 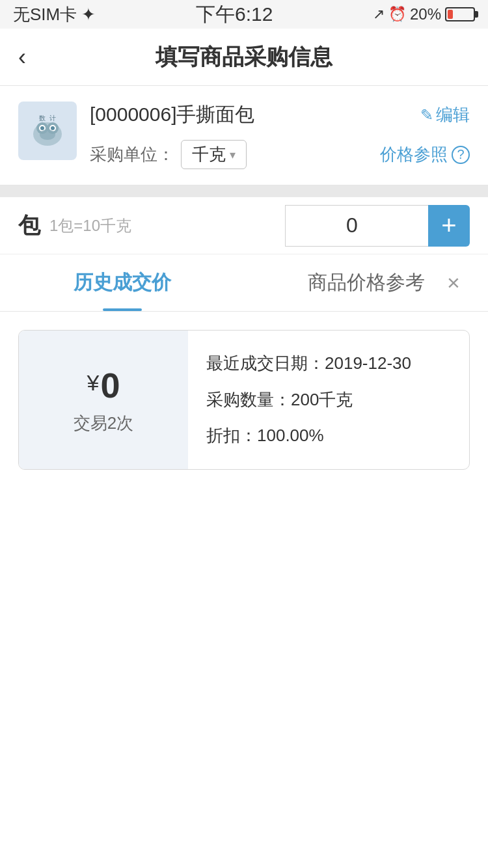 What do you see at coordinates (249, 400) in the screenshot?
I see `purchase-quantity-label: 采购数量：` at bounding box center [249, 400].